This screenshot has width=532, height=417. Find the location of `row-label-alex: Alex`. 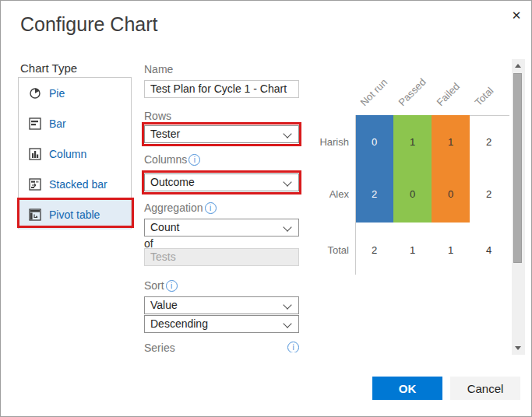

row-label-alex: Alex is located at coordinates (329, 194).